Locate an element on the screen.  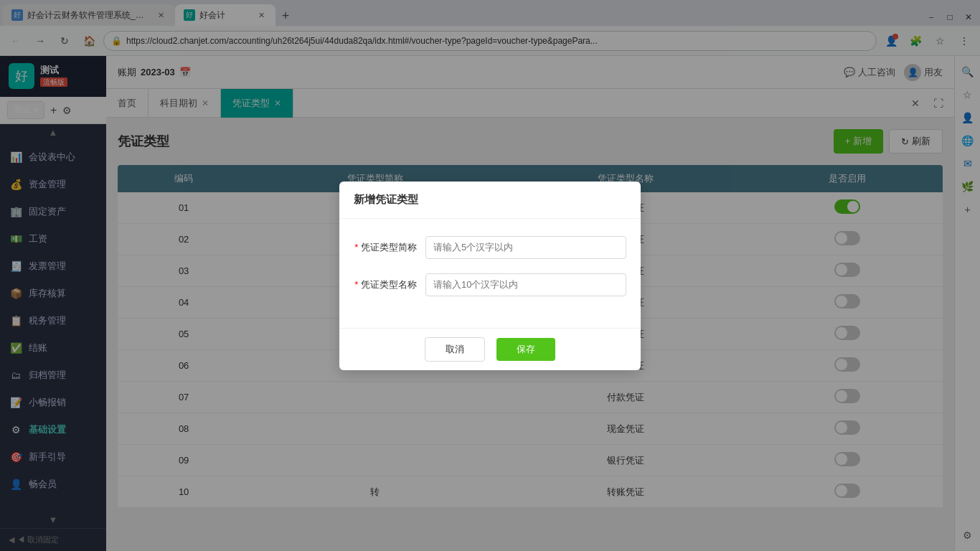
modal-title: 新增凭证类型 is located at coordinates (386, 199).